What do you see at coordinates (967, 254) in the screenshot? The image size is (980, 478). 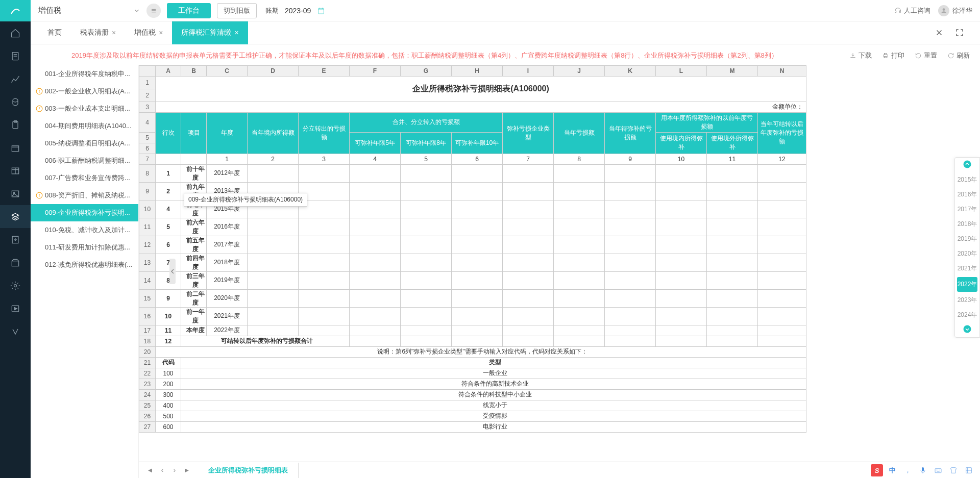 I see `year-item: 2020年` at bounding box center [967, 254].